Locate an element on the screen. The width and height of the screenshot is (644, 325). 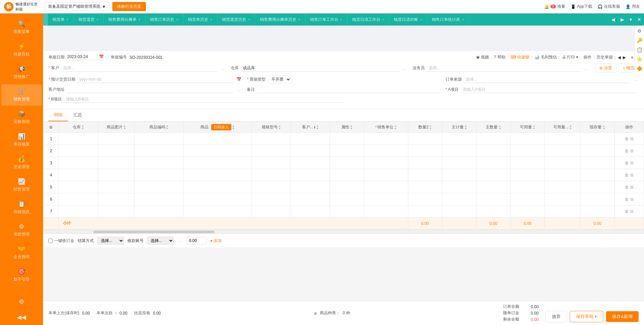
tab-close-sales-goods: × is located at coordinates (68, 19).